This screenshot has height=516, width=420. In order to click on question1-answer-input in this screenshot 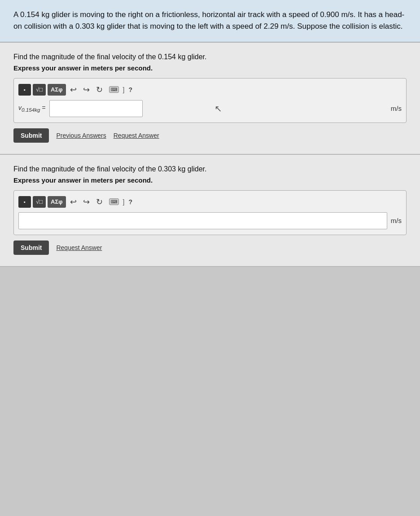, I will do `click(96, 109)`.